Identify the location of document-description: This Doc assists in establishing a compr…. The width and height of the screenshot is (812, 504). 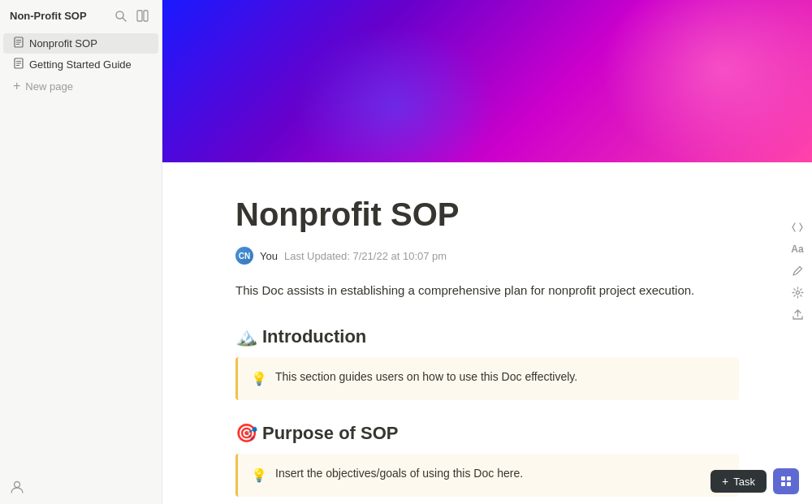
(487, 291).